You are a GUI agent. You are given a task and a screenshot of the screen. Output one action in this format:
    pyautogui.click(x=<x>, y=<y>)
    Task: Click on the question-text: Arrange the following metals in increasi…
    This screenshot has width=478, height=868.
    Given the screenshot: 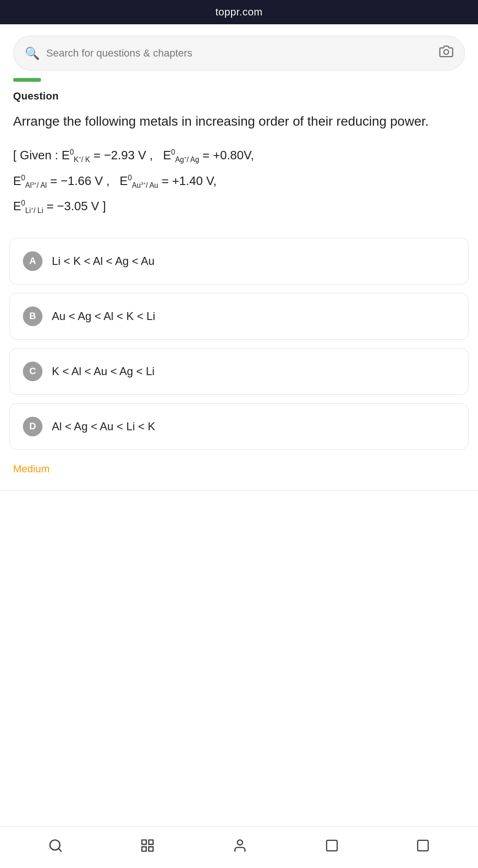 What is the action you would take?
    pyautogui.click(x=239, y=121)
    